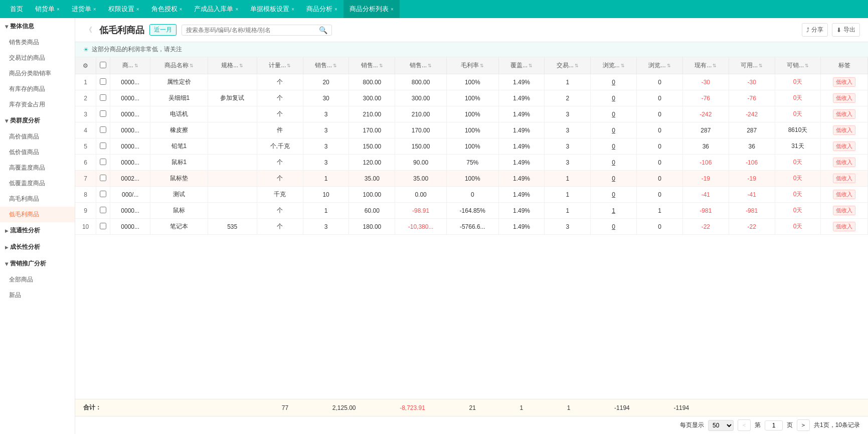 This screenshot has width=868, height=434. What do you see at coordinates (37, 136) in the screenshot?
I see `sidebar-item-high-value: 高价值商品` at bounding box center [37, 136].